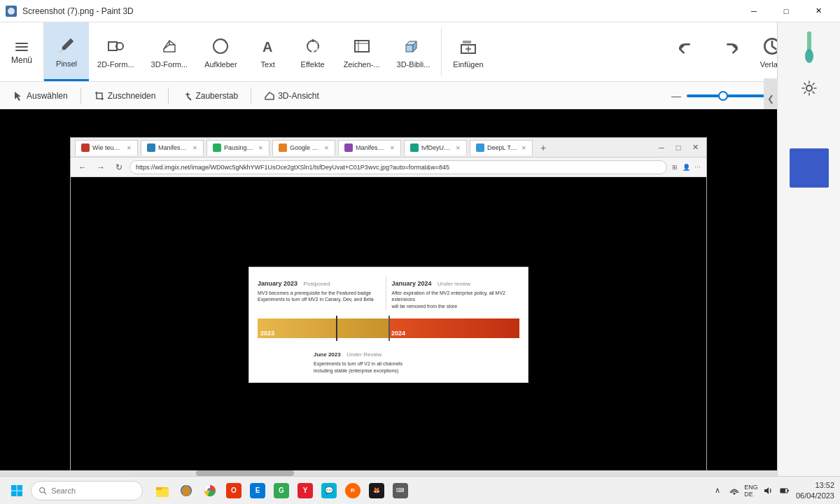 The image size is (840, 504). What do you see at coordinates (818, 11) in the screenshot?
I see `close-button: ✕` at bounding box center [818, 11].